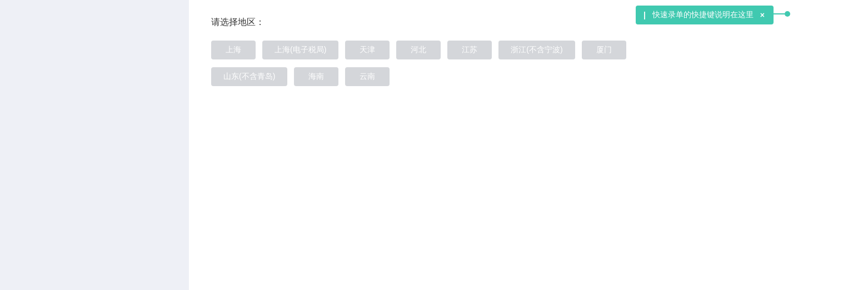  I want to click on region-btn-shandong: 山东(不含青岛), so click(249, 77).